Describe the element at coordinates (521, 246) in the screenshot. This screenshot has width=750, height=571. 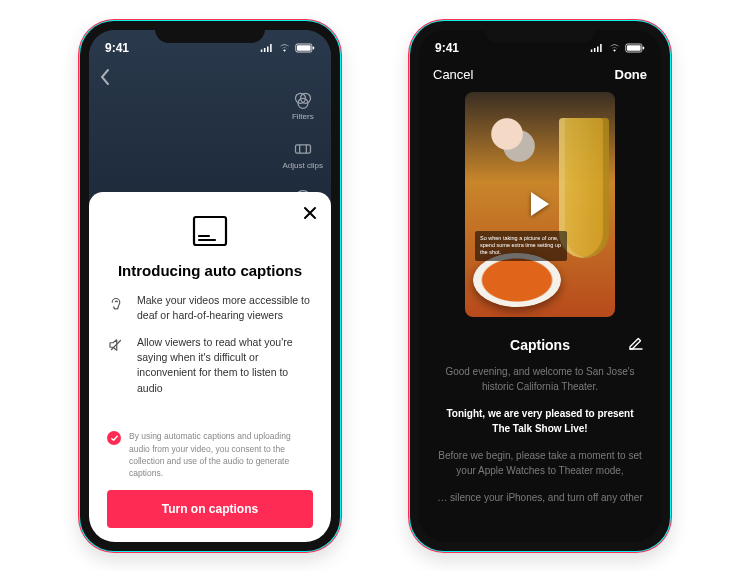
I see `overlay-caption: So when taking a picture of one, spend s…` at that location.